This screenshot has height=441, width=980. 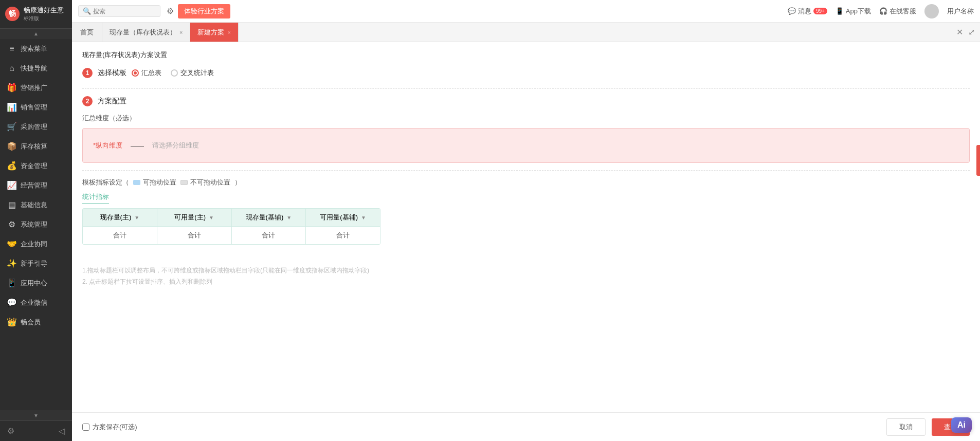 What do you see at coordinates (137, 218) in the screenshot?
I see `chevron-down-icon-0: ▼` at bounding box center [137, 218].